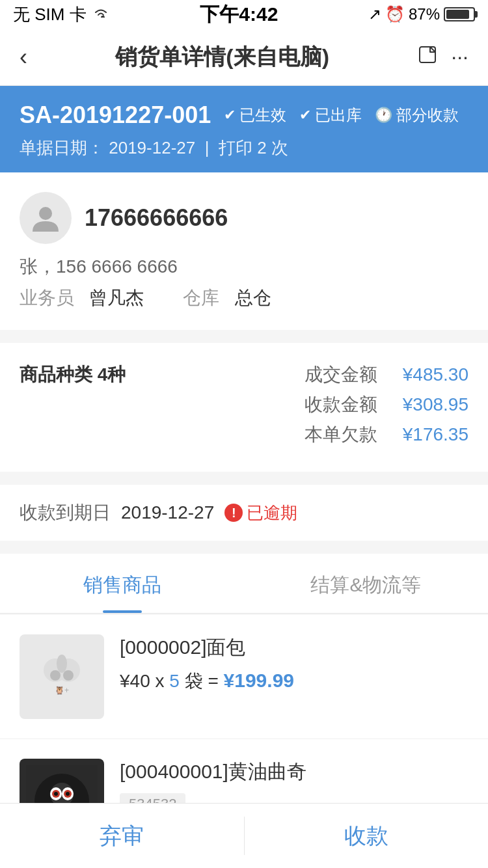 Image resolution: width=488 pixels, height=868 pixels. Describe the element at coordinates (386, 435) in the screenshot. I see `debt-row: 本单欠款 ¥176.35` at that location.